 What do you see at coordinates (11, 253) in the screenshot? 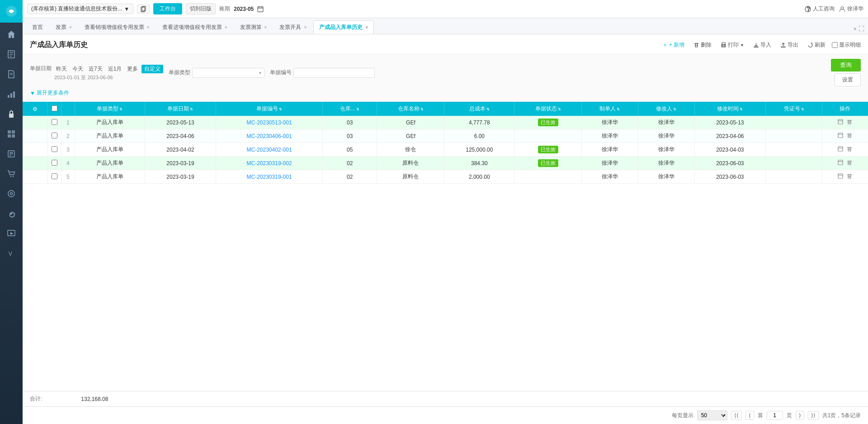
I see `sidebar-item-version: V` at bounding box center [11, 253].